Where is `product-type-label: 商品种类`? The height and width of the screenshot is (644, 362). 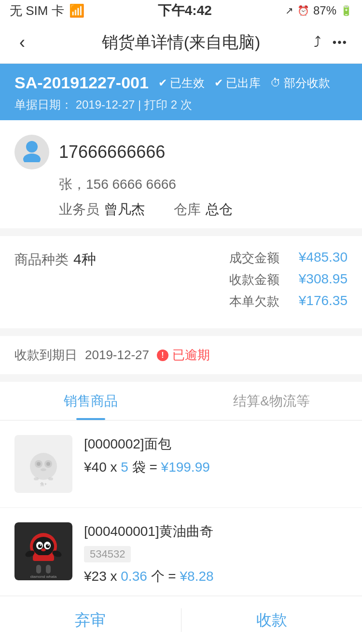 product-type-label: 商品种类 is located at coordinates (42, 260).